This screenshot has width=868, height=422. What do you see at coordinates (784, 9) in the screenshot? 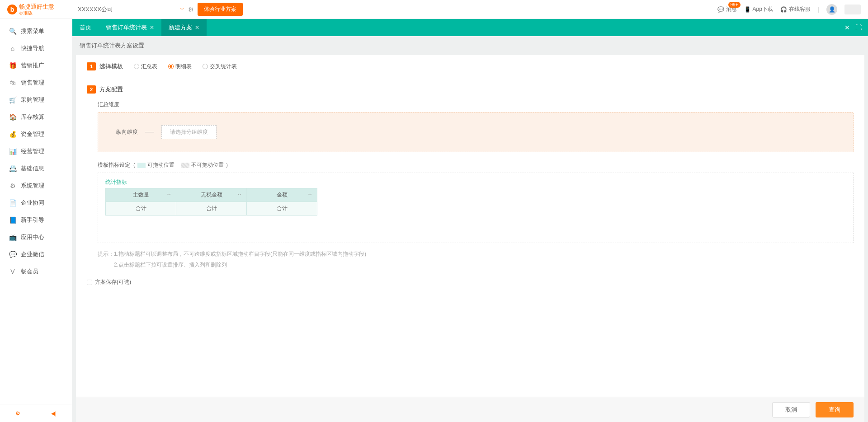
I see `headset-icon: 🎧` at bounding box center [784, 9].